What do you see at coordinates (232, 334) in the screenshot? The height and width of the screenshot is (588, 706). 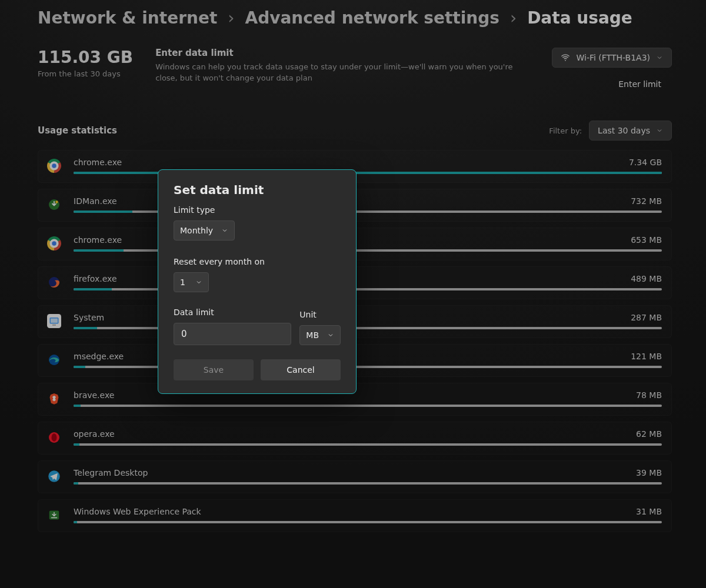 I see `data-limit-input` at bounding box center [232, 334].